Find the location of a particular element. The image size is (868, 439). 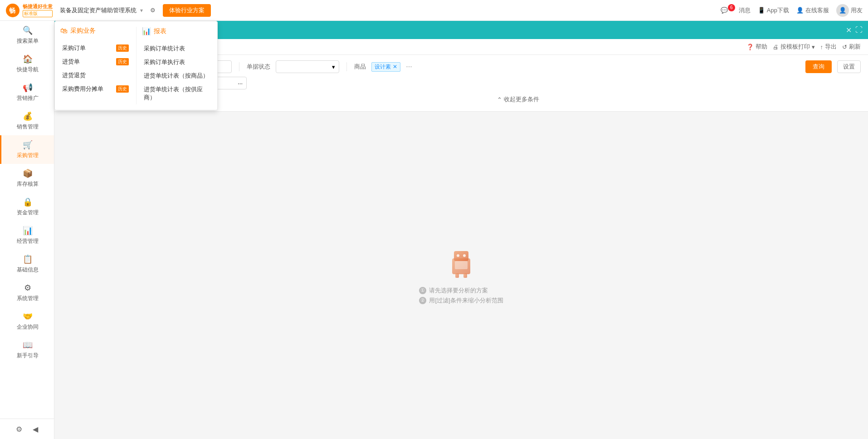

industry-btn: 体验行业方案 is located at coordinates (187, 10).